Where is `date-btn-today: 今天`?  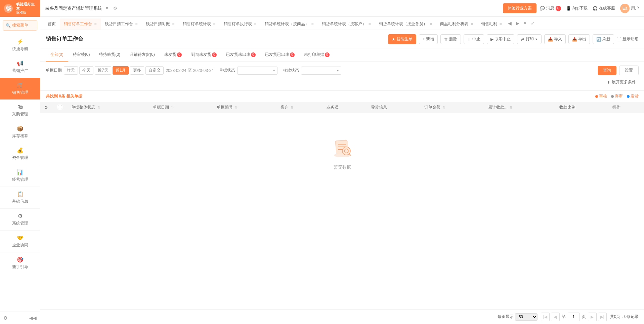
date-btn-today: 今天 is located at coordinates (86, 71).